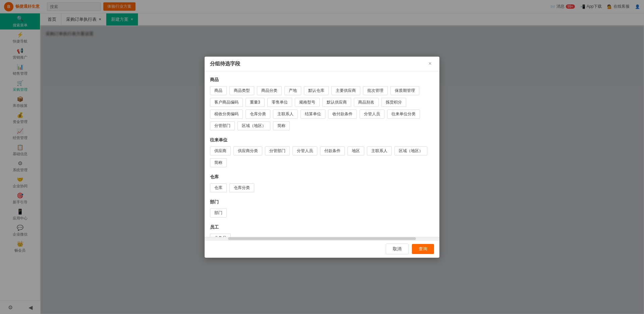  What do you see at coordinates (322, 202) in the screenshot?
I see `section-department-title: 部门` at bounding box center [322, 202].